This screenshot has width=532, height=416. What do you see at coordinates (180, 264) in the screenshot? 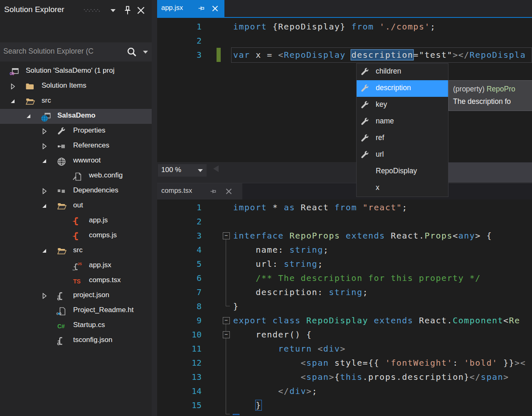
I see `line-number: 5` at bounding box center [180, 264].